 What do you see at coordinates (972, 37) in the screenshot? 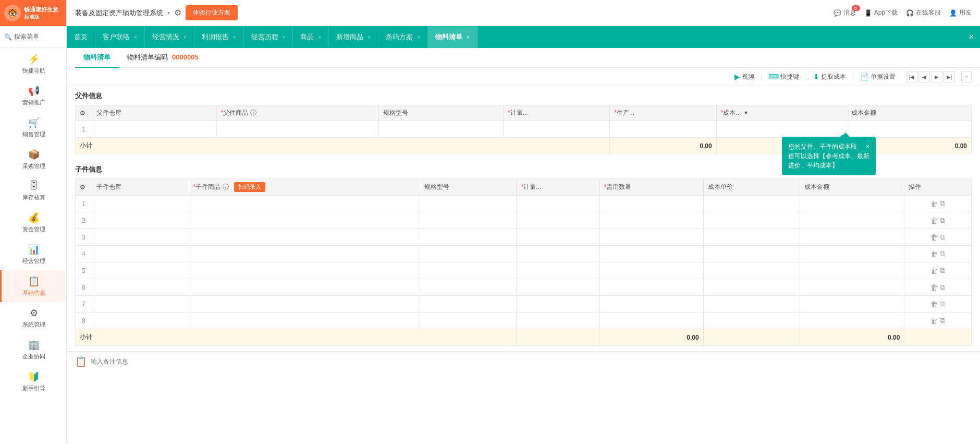
I see `close-all-tabs: ×` at bounding box center [972, 37].